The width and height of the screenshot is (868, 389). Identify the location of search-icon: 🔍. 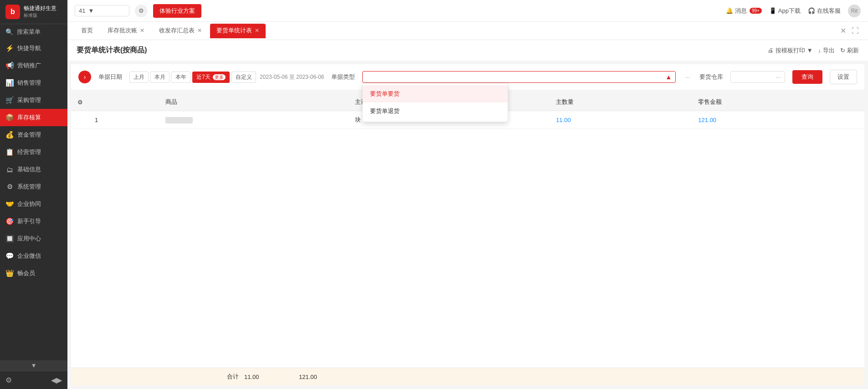
(9, 32).